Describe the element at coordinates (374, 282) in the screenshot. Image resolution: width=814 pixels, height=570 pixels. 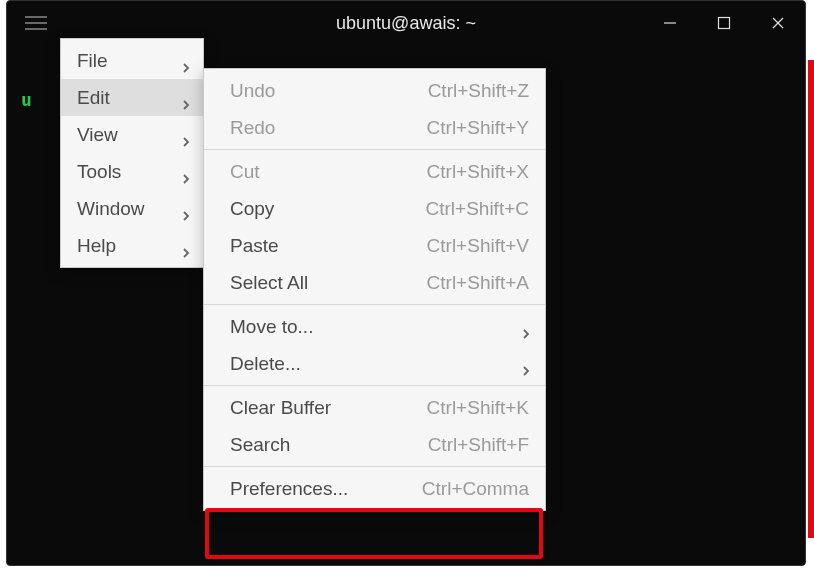
I see `edit-select-all: Select All Ctrl+Shift+A` at that location.